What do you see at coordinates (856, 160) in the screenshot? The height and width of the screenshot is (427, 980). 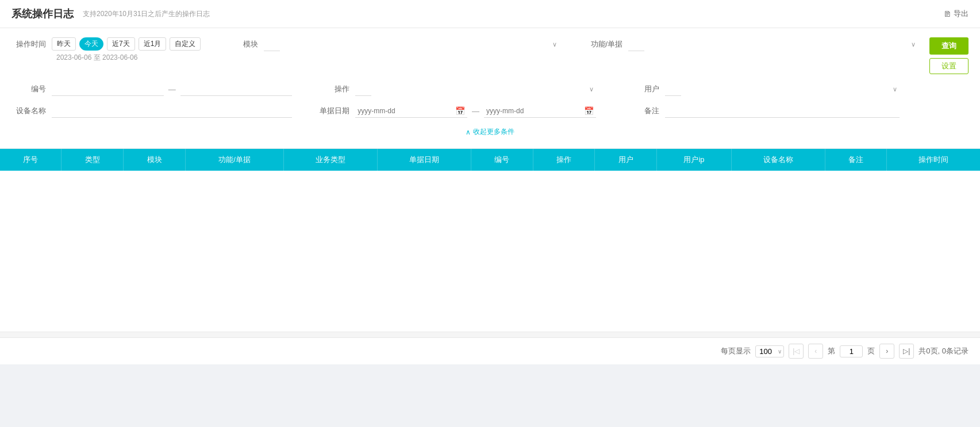 I see `col-remark: 备注` at bounding box center [856, 160].